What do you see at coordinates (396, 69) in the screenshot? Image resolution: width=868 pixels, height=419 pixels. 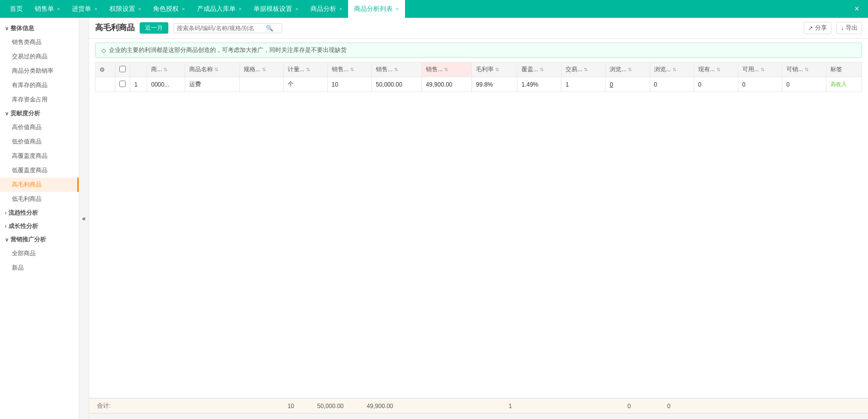 I see `sort-icon-sales2: ⇅` at bounding box center [396, 69].